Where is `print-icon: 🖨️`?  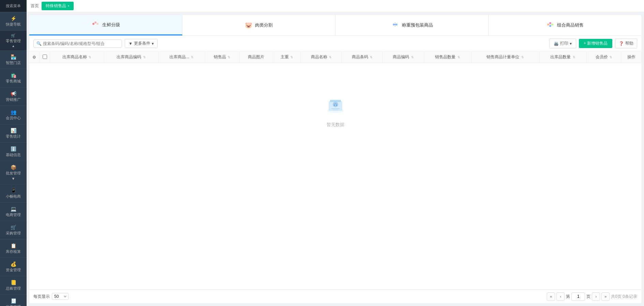 print-icon: 🖨️ is located at coordinates (556, 44).